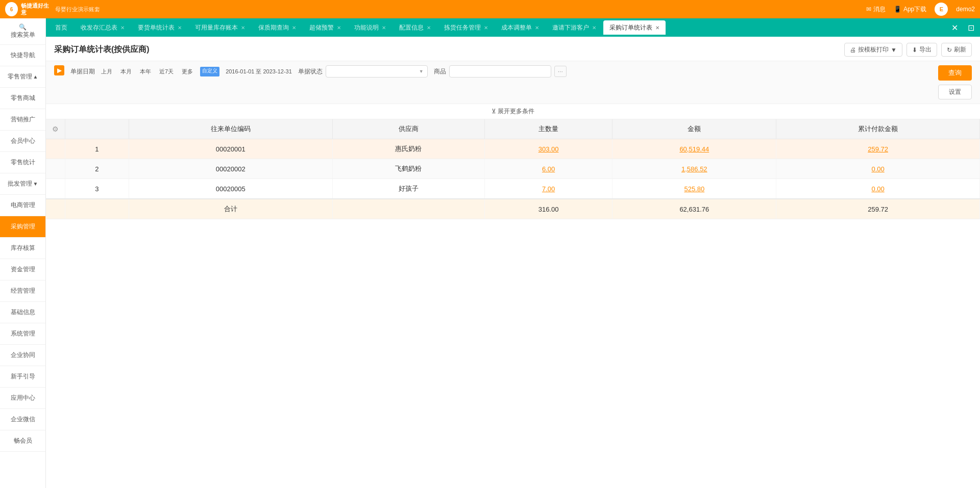  What do you see at coordinates (22, 313) in the screenshot?
I see `sidebar-item-basic-info: 基础信息` at bounding box center [22, 313].